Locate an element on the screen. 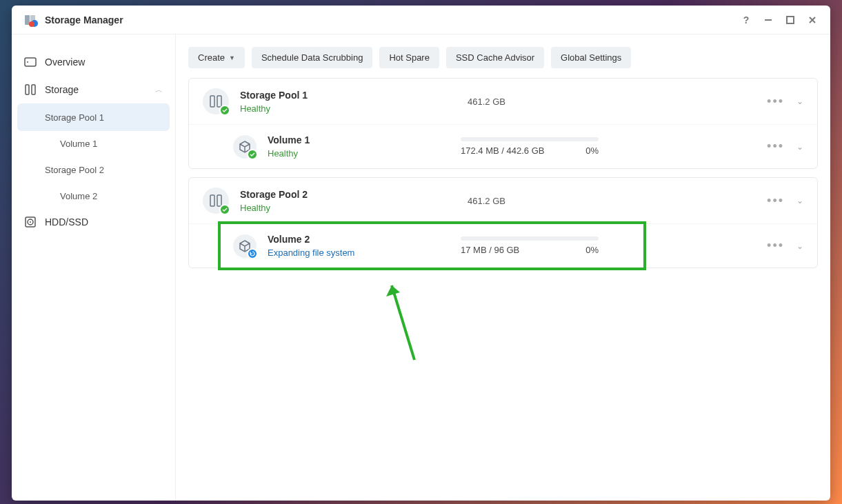  minimize-button is located at coordinates (768, 20).